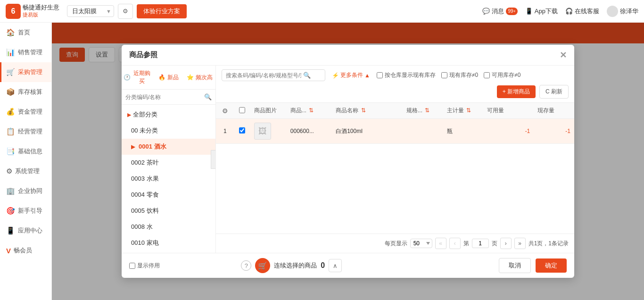  I want to click on show-disabled-checkbox, so click(132, 266).